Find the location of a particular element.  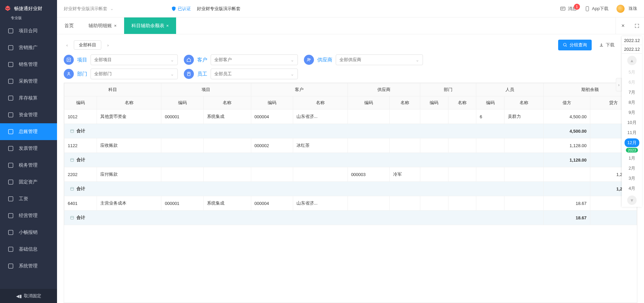

close-all-tabs: ✕ is located at coordinates (623, 26).